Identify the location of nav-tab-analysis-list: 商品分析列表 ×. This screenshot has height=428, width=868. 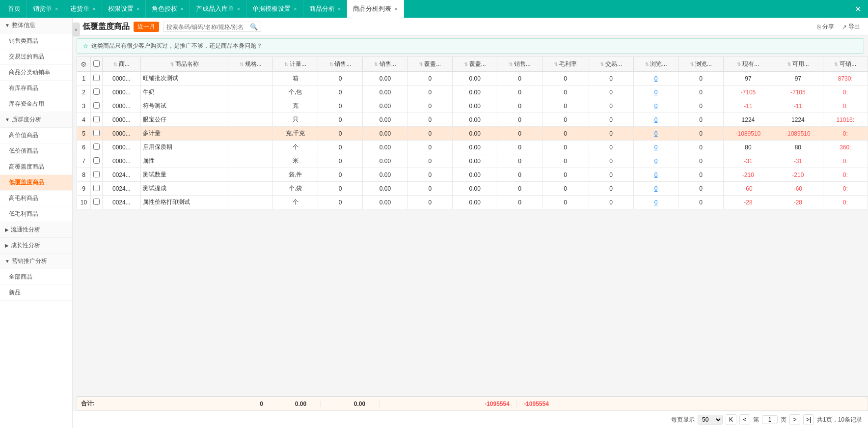
(375, 9).